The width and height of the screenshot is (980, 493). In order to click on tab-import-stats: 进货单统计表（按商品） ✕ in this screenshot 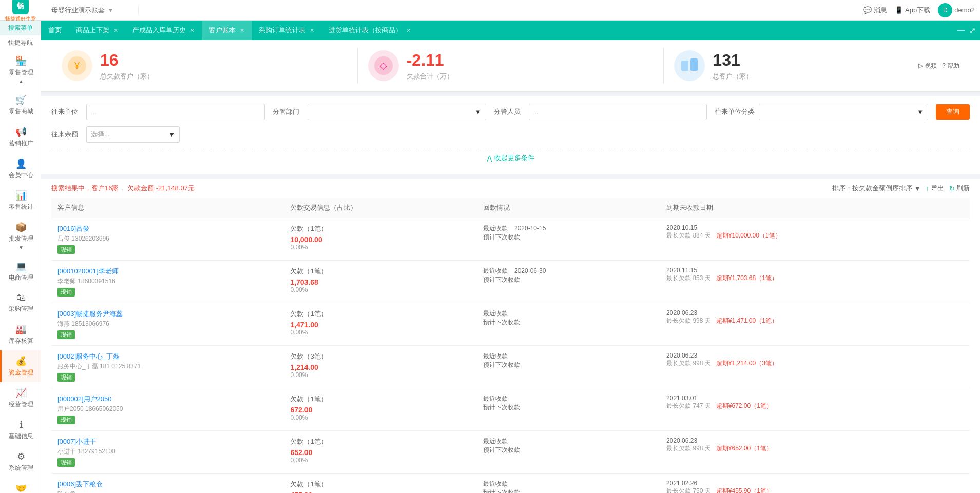, I will do `click(370, 30)`.